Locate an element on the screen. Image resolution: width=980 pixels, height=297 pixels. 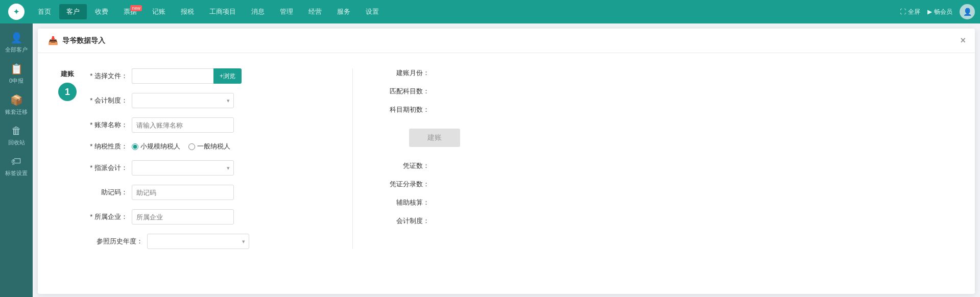
accounting-system-select-wrap is located at coordinates (183, 101).